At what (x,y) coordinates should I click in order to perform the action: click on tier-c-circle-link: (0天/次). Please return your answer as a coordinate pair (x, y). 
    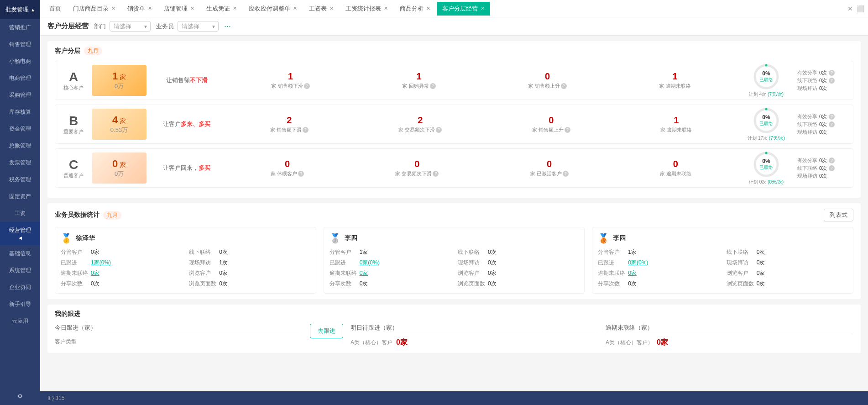
    Looking at the image, I should click on (776, 182).